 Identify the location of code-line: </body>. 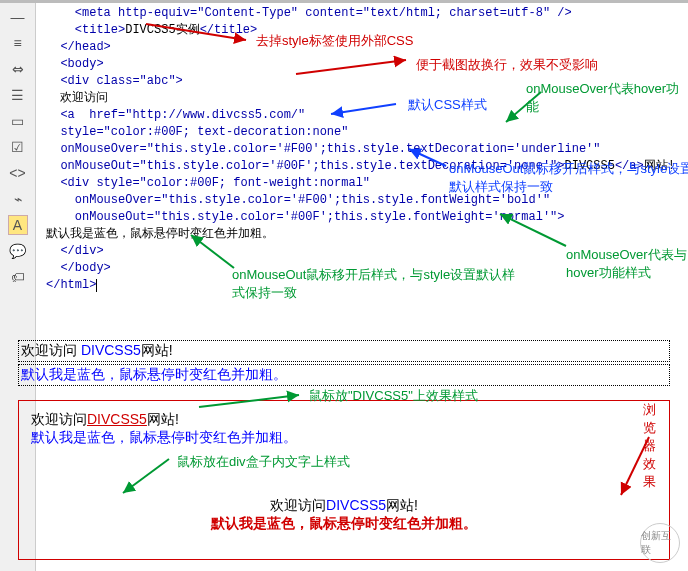
(367, 268).